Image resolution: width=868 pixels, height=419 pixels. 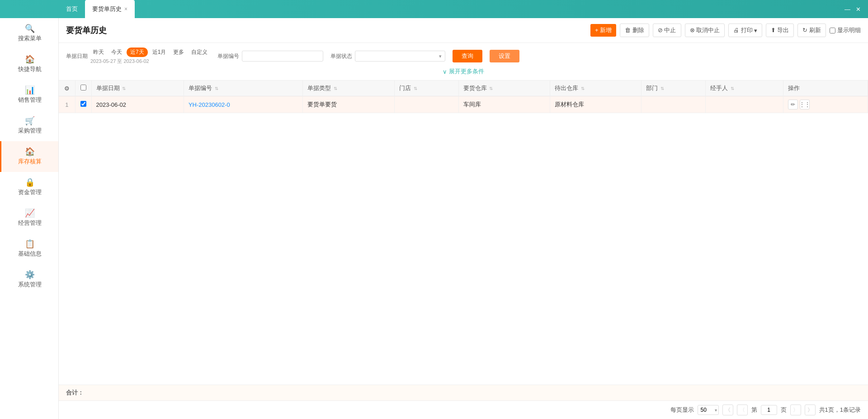 I want to click on row-num: 1, so click(x=67, y=105).